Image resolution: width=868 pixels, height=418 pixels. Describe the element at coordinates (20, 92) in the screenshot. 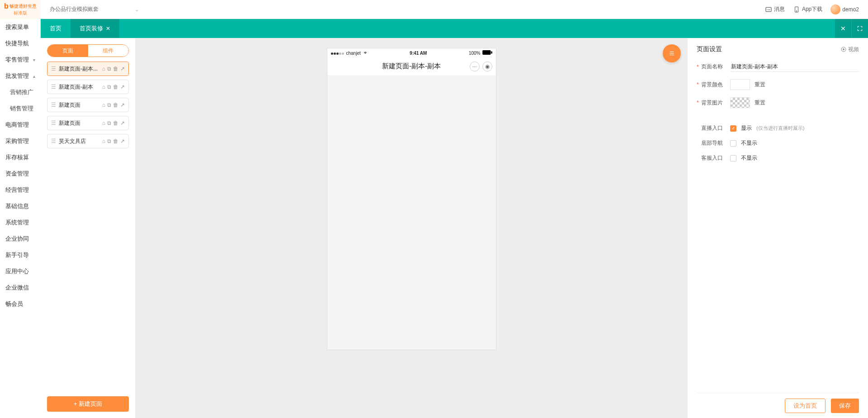

I see `sidebar-item-marketing: 营销推广` at that location.